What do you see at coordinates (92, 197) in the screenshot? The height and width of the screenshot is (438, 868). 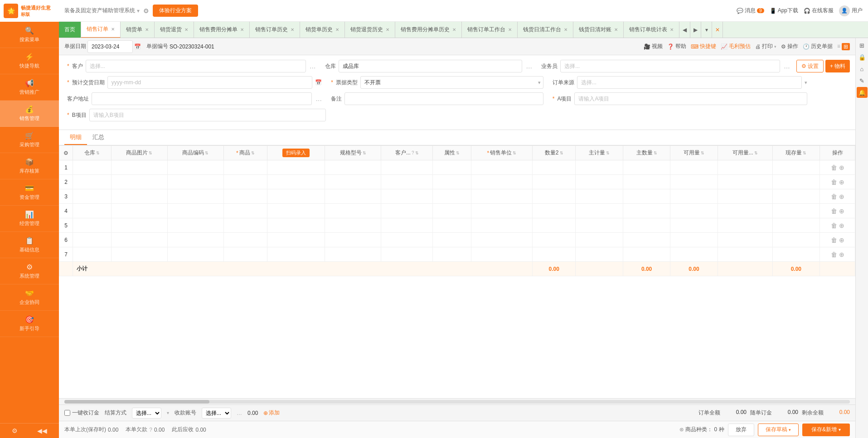 I see `row-3-warehouse` at bounding box center [92, 197].